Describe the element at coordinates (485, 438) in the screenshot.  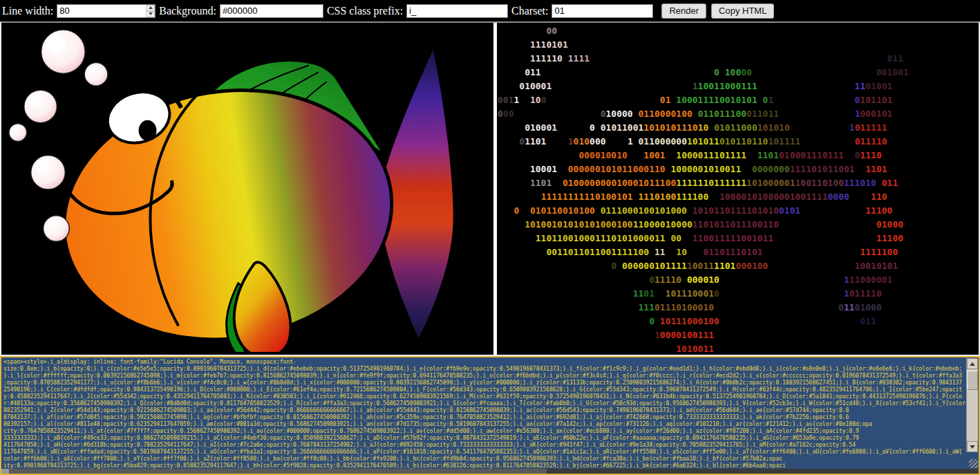
I see `output-code-line: 3333333333;}.i_aB{color:#49ce33;opacity:…` at that location.